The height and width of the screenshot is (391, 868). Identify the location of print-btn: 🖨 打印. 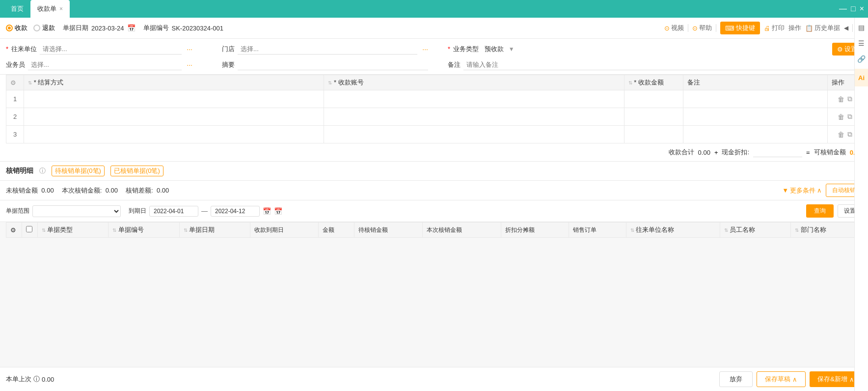
(774, 28).